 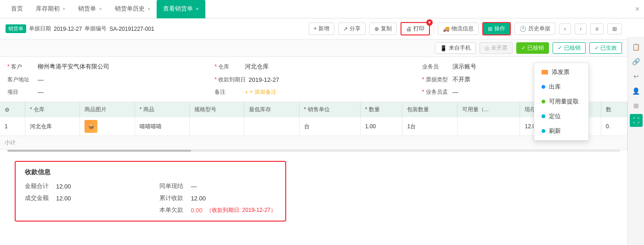 I want to click on action-bar: 📱 来自手机 ◎ 未开票 ✓ 已核销 ✓ 已核销 ✓ 已生效, so click(x=314, y=48).